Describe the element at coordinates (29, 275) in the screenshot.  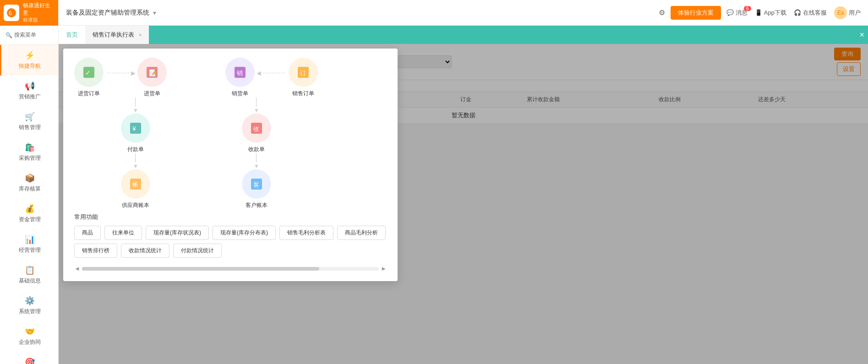
I see `sidebar-item-base-info: 📋 基础信息` at that location.